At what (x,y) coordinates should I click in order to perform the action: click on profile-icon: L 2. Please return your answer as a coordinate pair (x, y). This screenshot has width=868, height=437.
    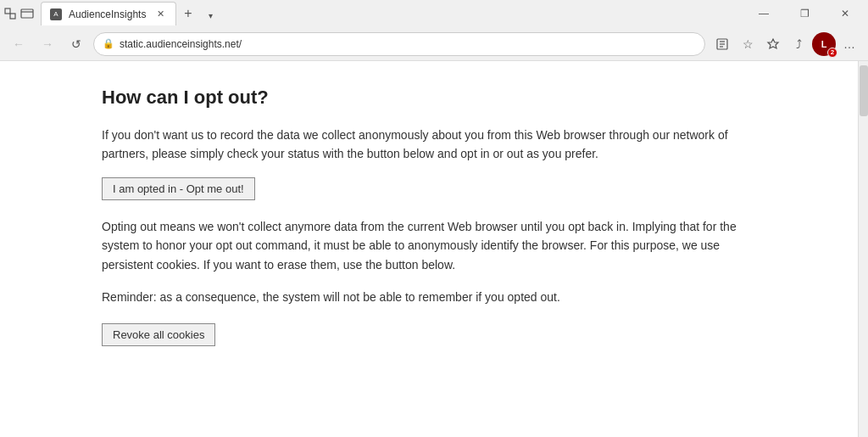
    Looking at the image, I should click on (824, 44).